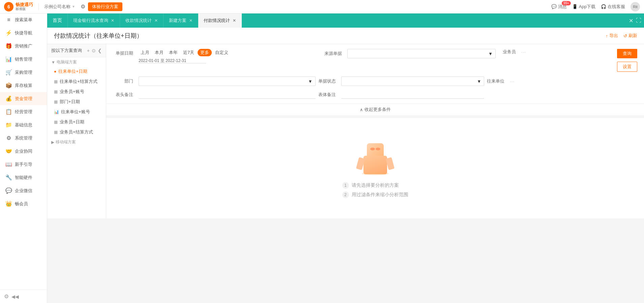 This screenshot has width=644, height=303. I want to click on sidebar-label-operations: 经营管理, so click(24, 112).